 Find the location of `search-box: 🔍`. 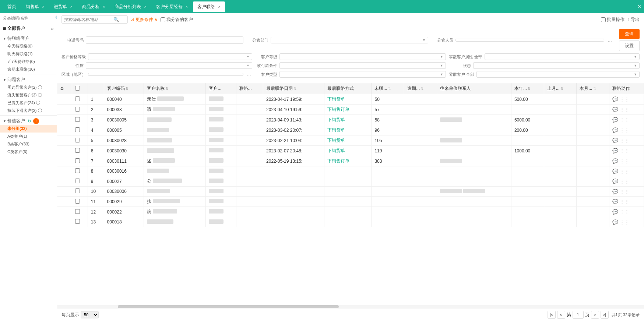

search-box: 🔍 is located at coordinates (95, 20).